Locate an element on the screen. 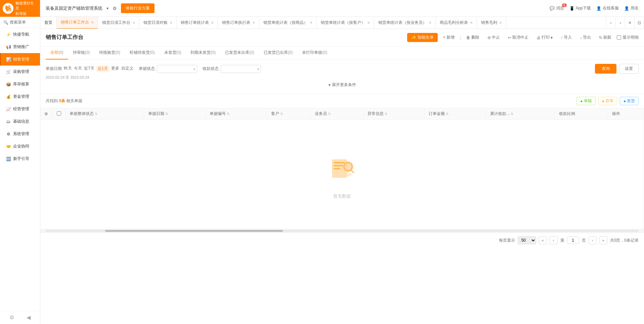 Image resolution: width=644 pixels, height=324 pixels. industry-btn: 体验行业方案 is located at coordinates (138, 8).